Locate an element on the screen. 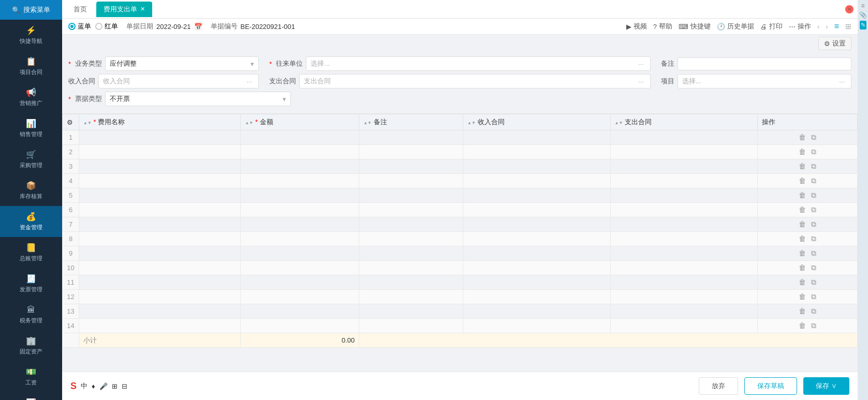  copy-btn-14: ⧉ is located at coordinates (814, 325).